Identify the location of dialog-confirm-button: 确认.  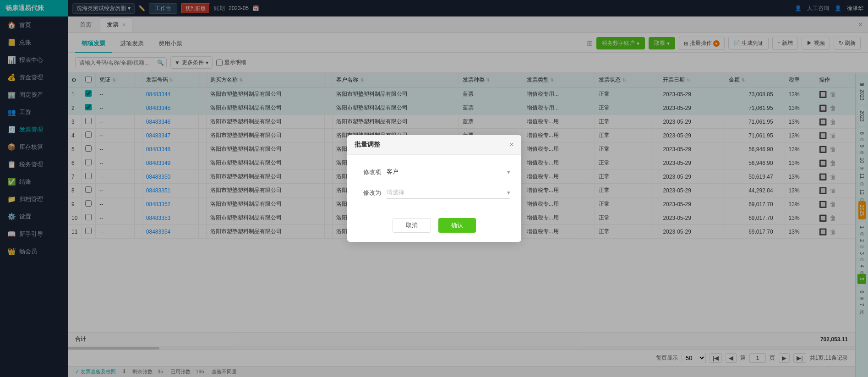
(457, 225).